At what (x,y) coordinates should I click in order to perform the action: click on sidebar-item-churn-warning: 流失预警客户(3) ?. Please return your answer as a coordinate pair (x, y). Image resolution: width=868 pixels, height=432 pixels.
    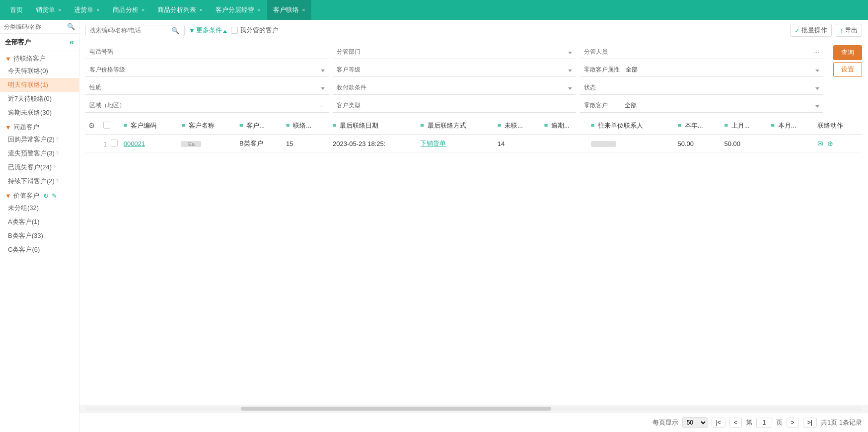
    Looking at the image, I should click on (40, 153).